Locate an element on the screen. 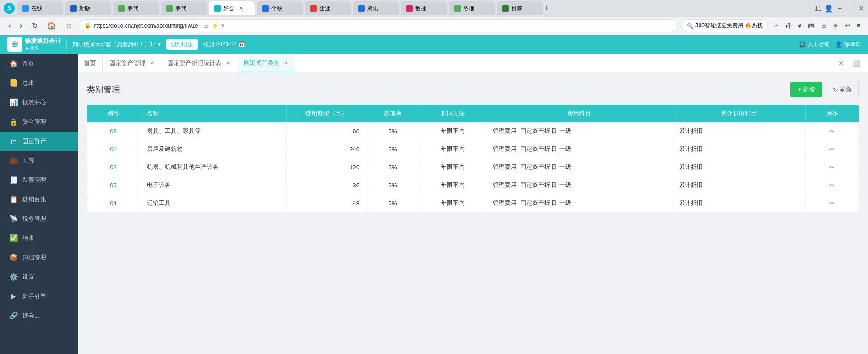 The width and height of the screenshot is (868, 354). tab-label: 腾讯 is located at coordinates (373, 8).